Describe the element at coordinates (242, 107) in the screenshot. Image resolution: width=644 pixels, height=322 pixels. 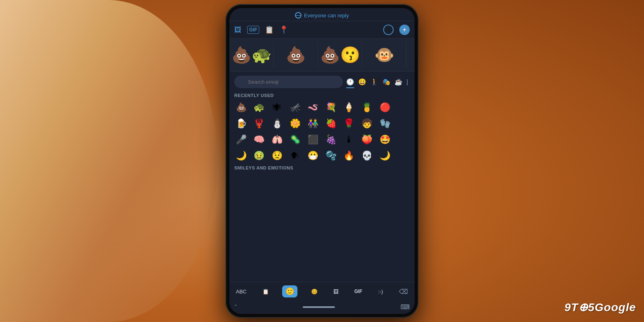
I see `emoji-poop: 💩` at that location.